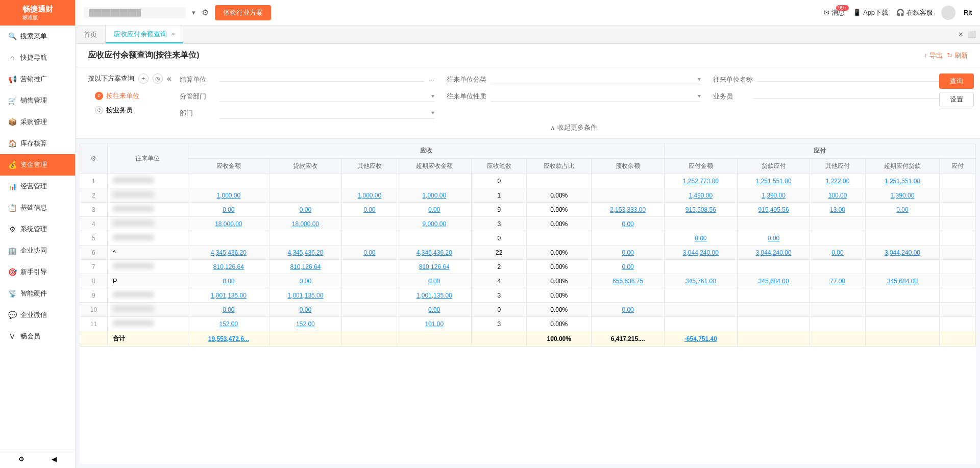 This screenshot has width=980, height=468. I want to click on sidebar-item-guide: 🎯 新手引导, so click(38, 272).